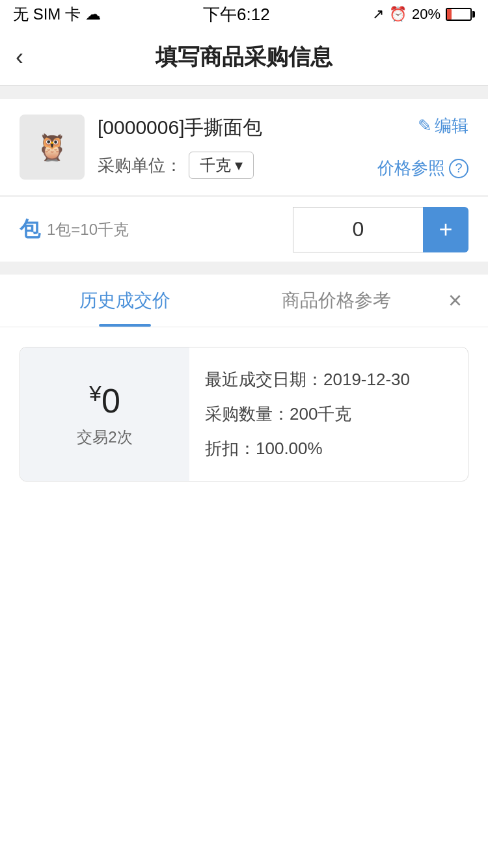 This screenshot has width=488, height=868. Describe the element at coordinates (180, 165) in the screenshot. I see `product-unit-row: 采购单位： 千克 ▾` at that location.